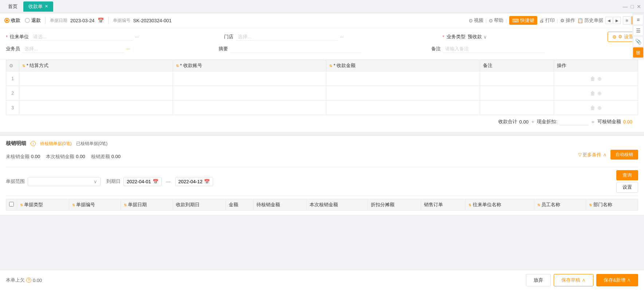 The height and width of the screenshot is (290, 644). Describe the element at coordinates (337, 205) in the screenshot. I see `th-this-amount: 本次核销金额` at that location.